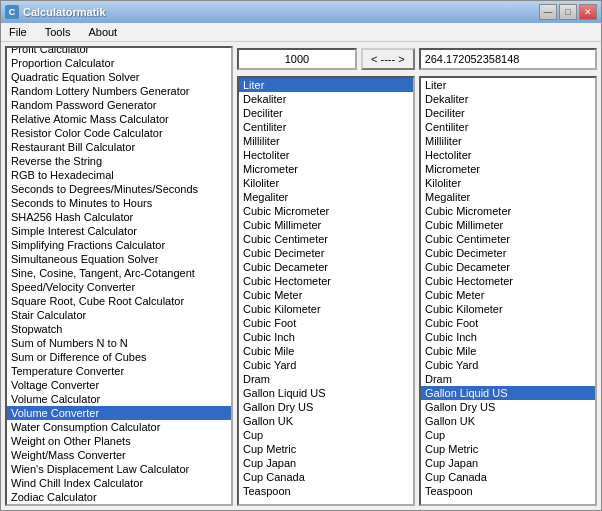 This screenshot has width=602, height=511. Describe the element at coordinates (326, 127) in the screenshot. I see `unit-item-left: Centiliter` at that location.